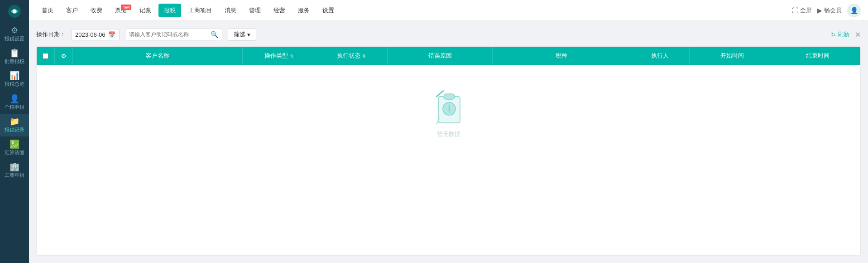  I want to click on sidebar-item-geshuishenbao: 👤 个税申报, so click(14, 102).